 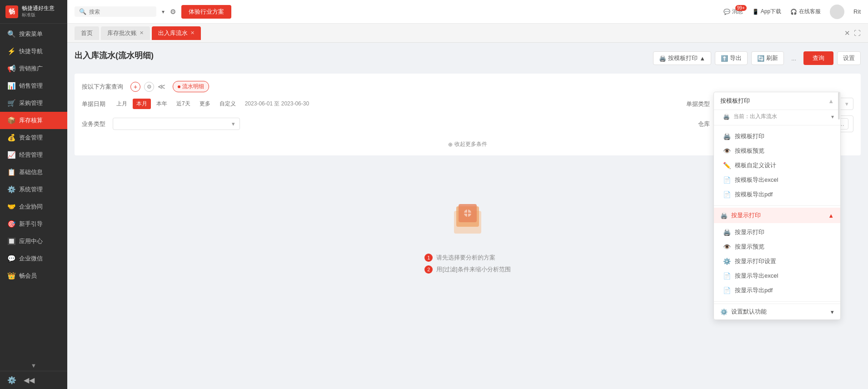 What do you see at coordinates (34, 86) in the screenshot?
I see `sidebar-item-sales: 📊 销售管理` at bounding box center [34, 86].